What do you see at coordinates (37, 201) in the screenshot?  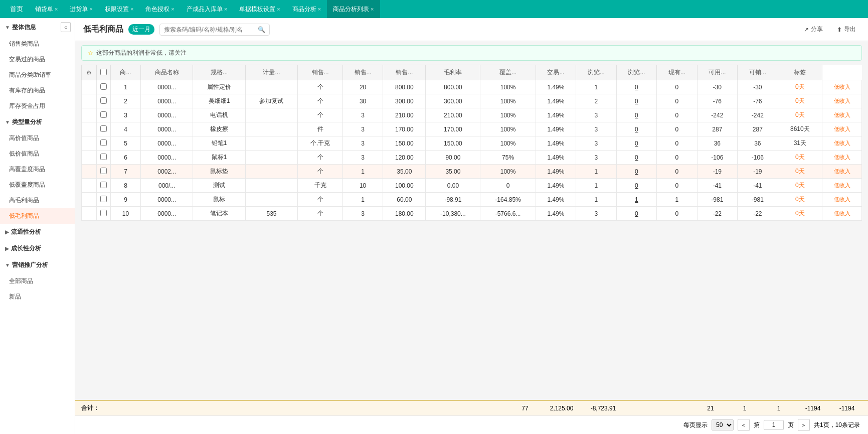 I see `sidebar-item-high-margin: 高毛利商品` at bounding box center [37, 201].